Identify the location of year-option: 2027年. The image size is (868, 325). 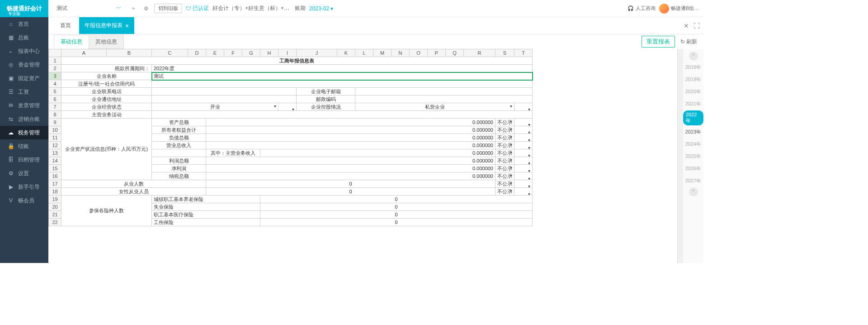
(693, 181).